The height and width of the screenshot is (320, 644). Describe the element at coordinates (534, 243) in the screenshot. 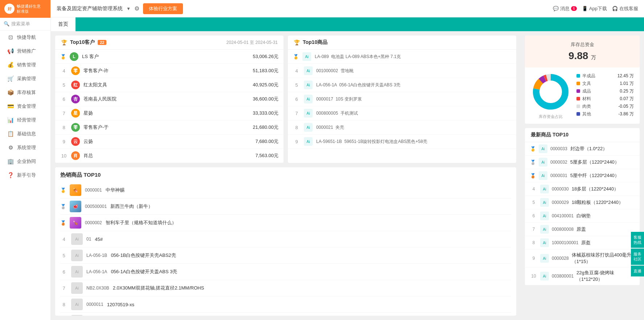

I see `new-prod-rank-8: 8` at that location.